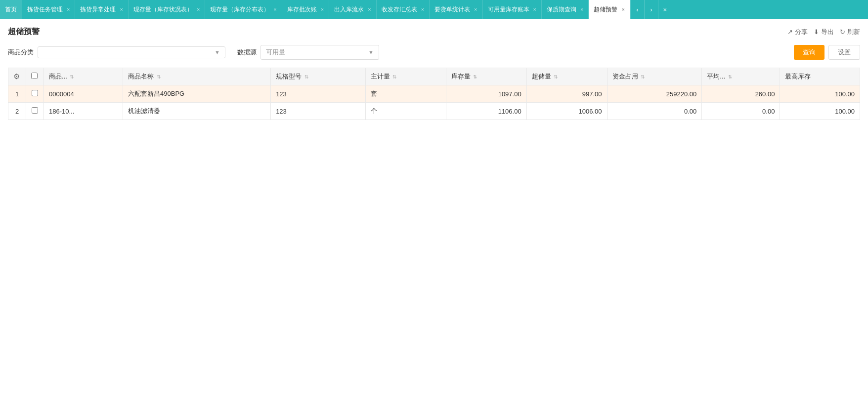  I want to click on filter-actions: 查询 设置, so click(827, 52).